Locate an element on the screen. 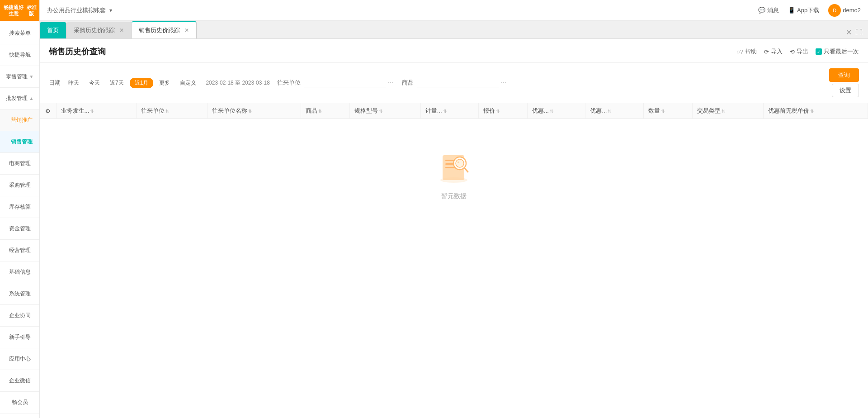  checkbox-checked-icon: ✓ is located at coordinates (819, 52).